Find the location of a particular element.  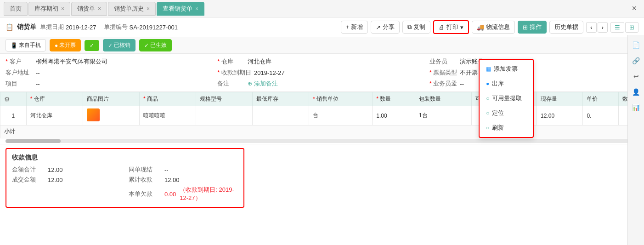

open-ticket-button: ● 未开票 is located at coordinates (65, 45).